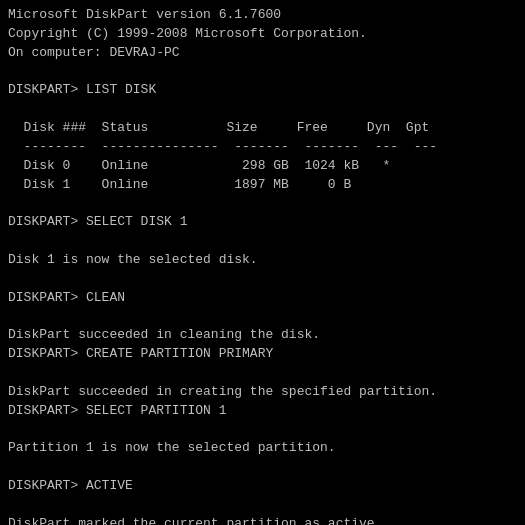 Image resolution: width=525 pixels, height=525 pixels. I want to click on msg-partition-selected: Partition 1 is now the selected partitio…, so click(262, 448).